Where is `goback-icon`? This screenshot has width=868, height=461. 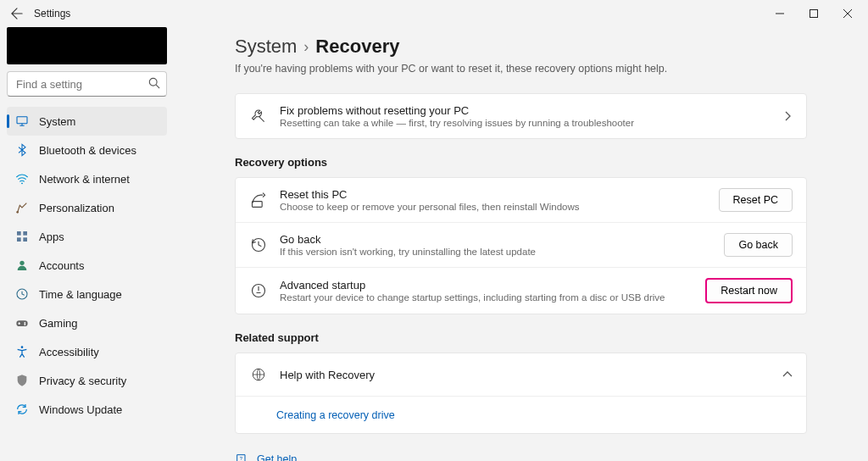 goback-icon is located at coordinates (259, 245).